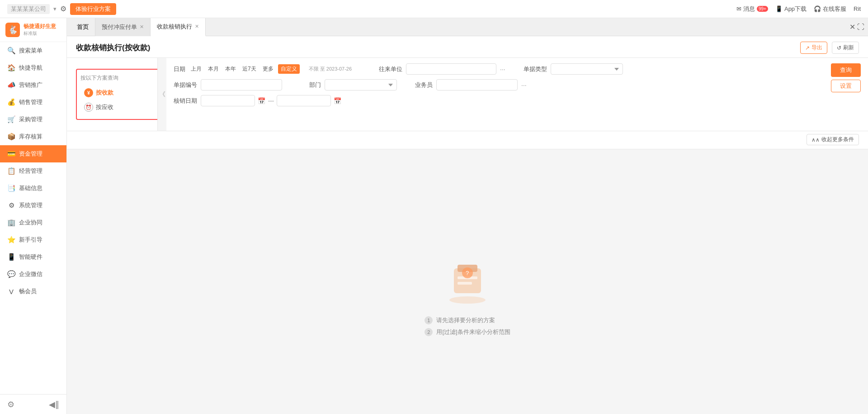 This screenshot has height=414, width=868. I want to click on tab-home: 首页, so click(83, 27).